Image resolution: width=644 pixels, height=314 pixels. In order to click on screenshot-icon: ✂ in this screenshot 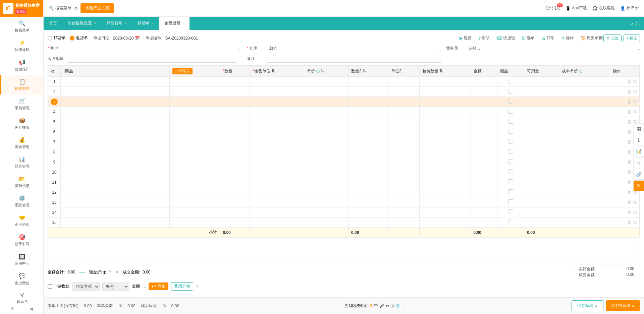, I will do `click(387, 306)`.